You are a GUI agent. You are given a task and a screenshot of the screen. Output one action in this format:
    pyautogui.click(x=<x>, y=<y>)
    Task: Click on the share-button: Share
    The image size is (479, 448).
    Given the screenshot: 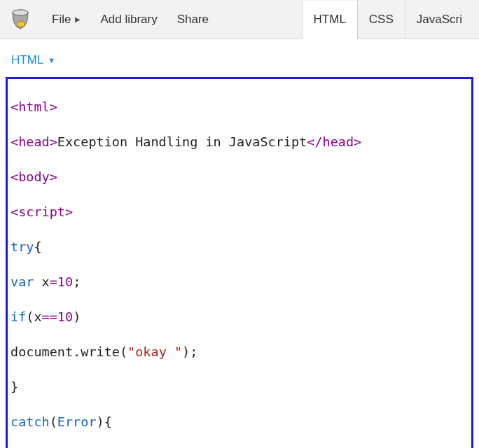 What is the action you would take?
    pyautogui.click(x=193, y=20)
    